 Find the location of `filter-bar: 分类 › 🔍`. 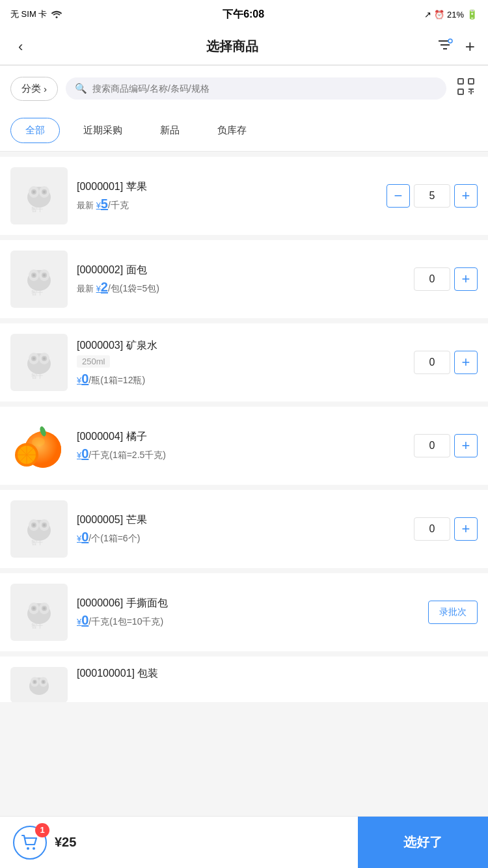

filter-bar: 分类 › 🔍 is located at coordinates (244, 88).